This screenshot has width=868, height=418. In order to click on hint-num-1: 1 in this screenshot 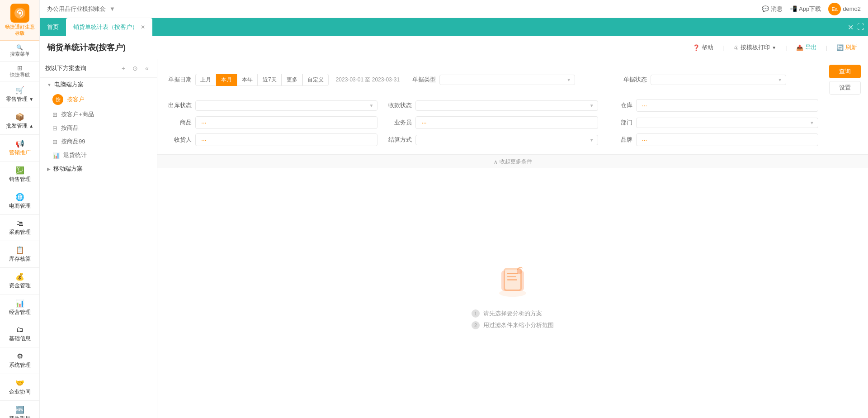, I will do `click(476, 314)`.